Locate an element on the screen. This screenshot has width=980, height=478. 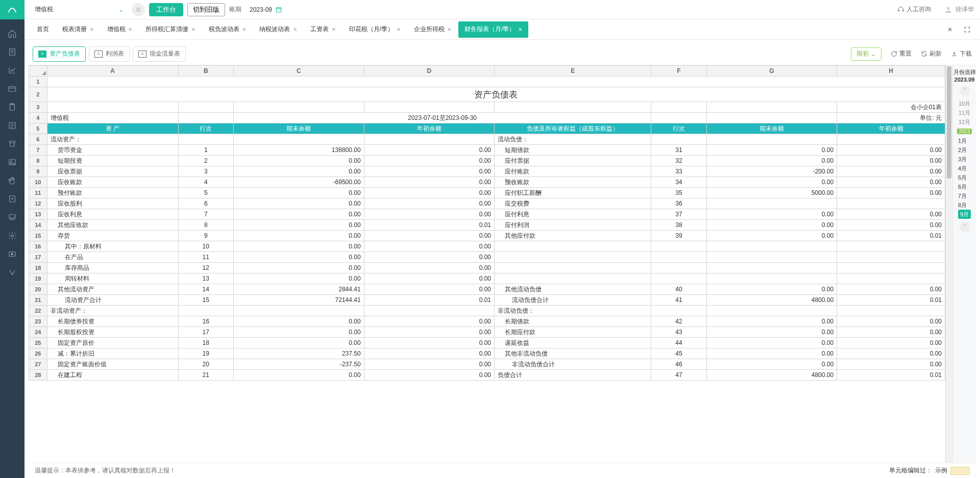
month-option: 6月 is located at coordinates (965, 187).